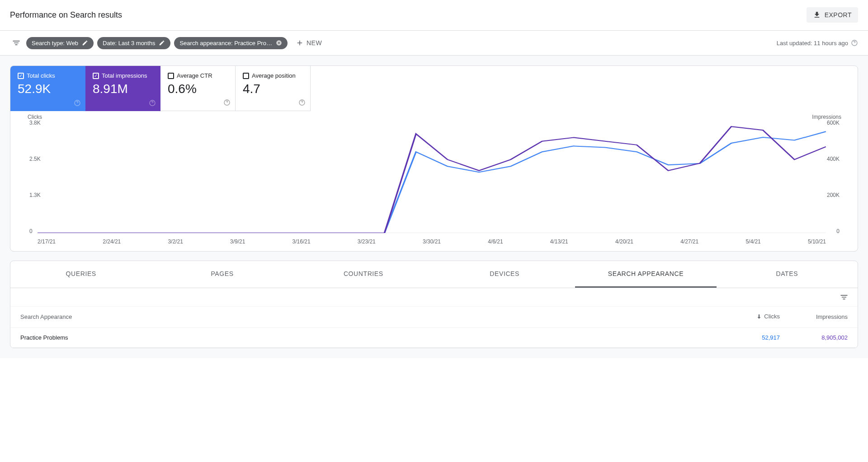 The image size is (868, 462). I want to click on xtick: 4/20/21, so click(624, 242).